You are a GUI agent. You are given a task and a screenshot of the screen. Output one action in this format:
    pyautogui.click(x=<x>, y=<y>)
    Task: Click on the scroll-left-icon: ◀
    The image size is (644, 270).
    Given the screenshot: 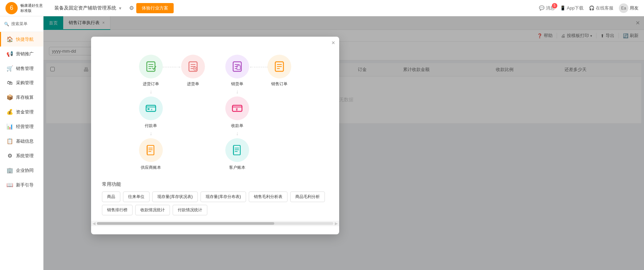 What is the action you would take?
    pyautogui.click(x=94, y=223)
    